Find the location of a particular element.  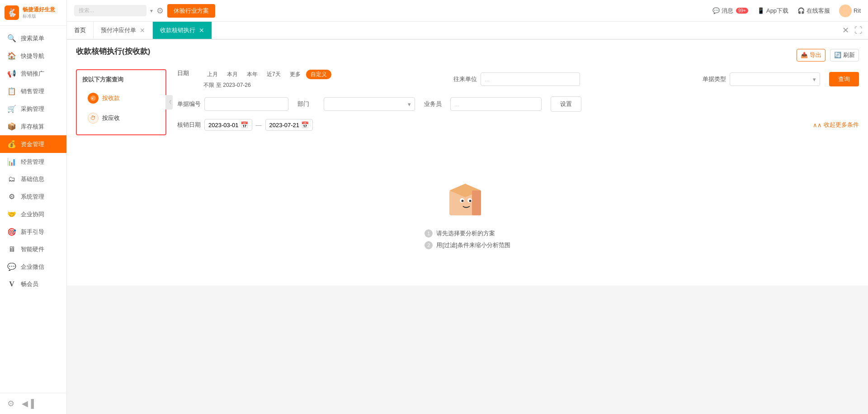

filter-panel-title: 按以下方案查询 is located at coordinates (121, 80).